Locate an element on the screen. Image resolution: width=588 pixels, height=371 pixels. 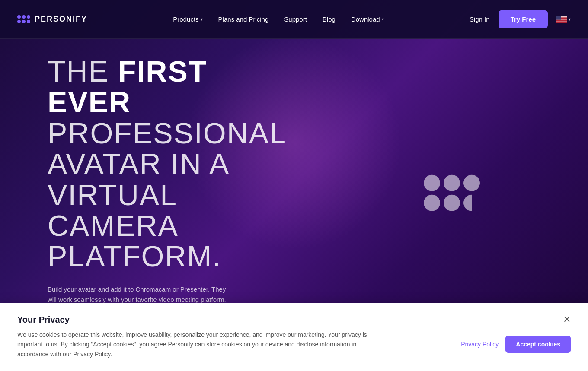
sign-in-link: Sign In is located at coordinates (480, 19).